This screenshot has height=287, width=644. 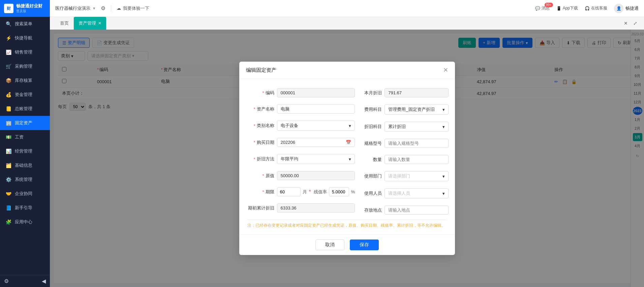 I want to click on sidebar-item-sysadmin: ⚙️ 系统管理, so click(x=25, y=180).